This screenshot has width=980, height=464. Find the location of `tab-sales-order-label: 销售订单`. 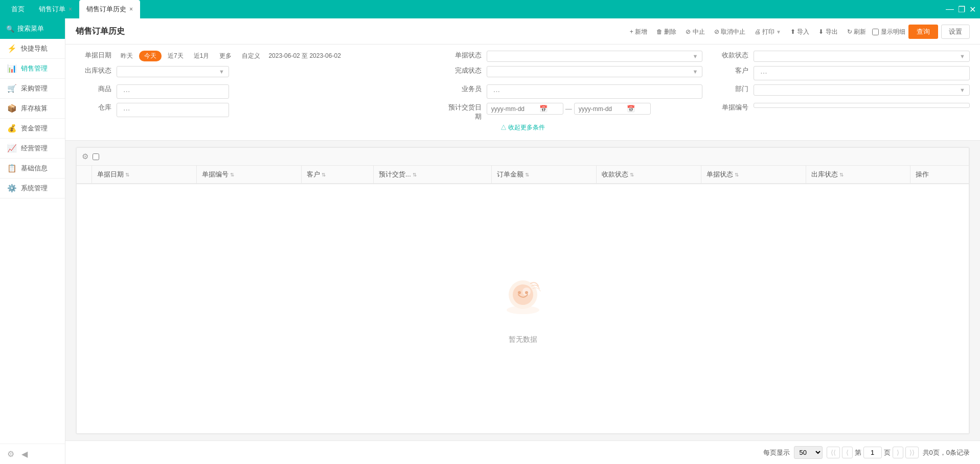

tab-sales-order-label: 销售订单 is located at coordinates (52, 9).